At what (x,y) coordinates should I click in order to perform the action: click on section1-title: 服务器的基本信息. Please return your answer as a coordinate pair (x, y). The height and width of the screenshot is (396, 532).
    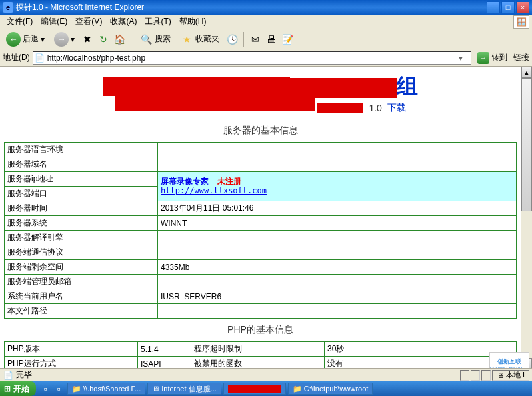
    Looking at the image, I should click on (260, 131).